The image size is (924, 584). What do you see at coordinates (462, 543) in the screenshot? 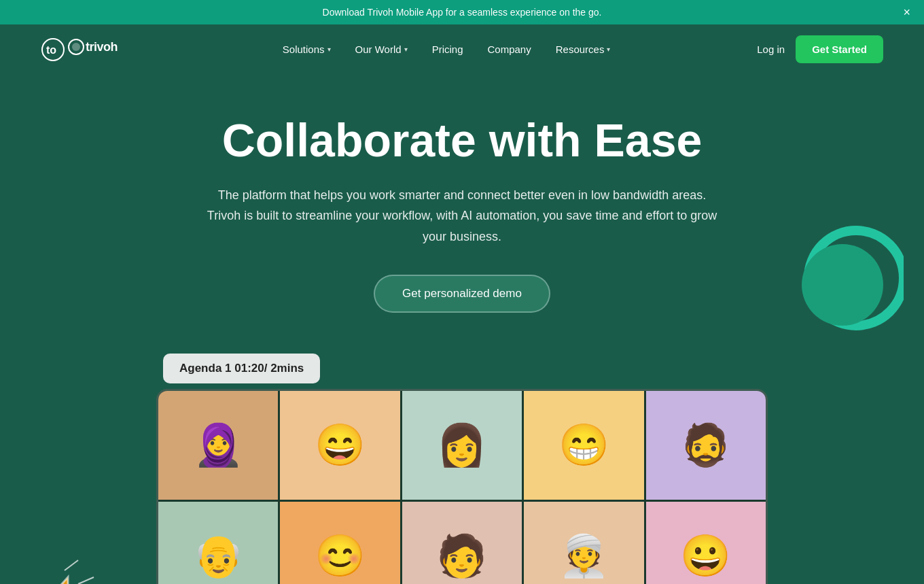
I see `person-emoji: 🧑` at bounding box center [462, 543].